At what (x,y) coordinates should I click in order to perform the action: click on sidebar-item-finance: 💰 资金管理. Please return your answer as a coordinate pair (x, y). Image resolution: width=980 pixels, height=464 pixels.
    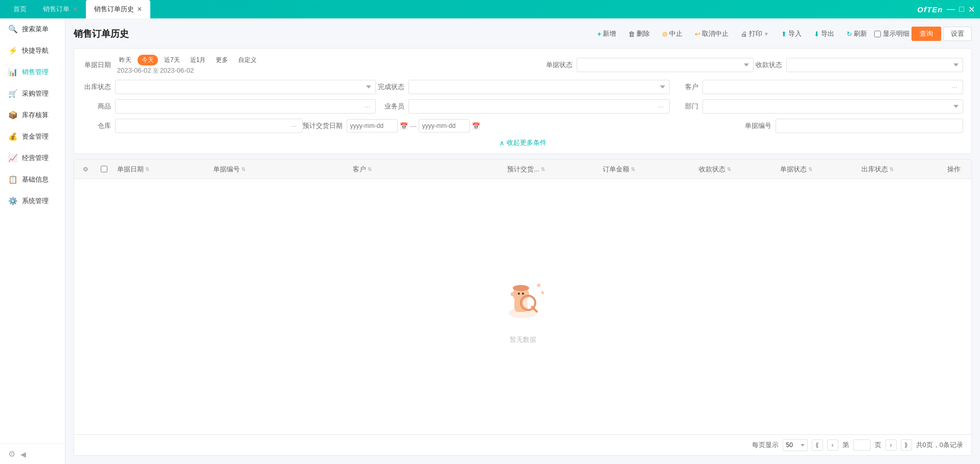
    Looking at the image, I should click on (33, 137).